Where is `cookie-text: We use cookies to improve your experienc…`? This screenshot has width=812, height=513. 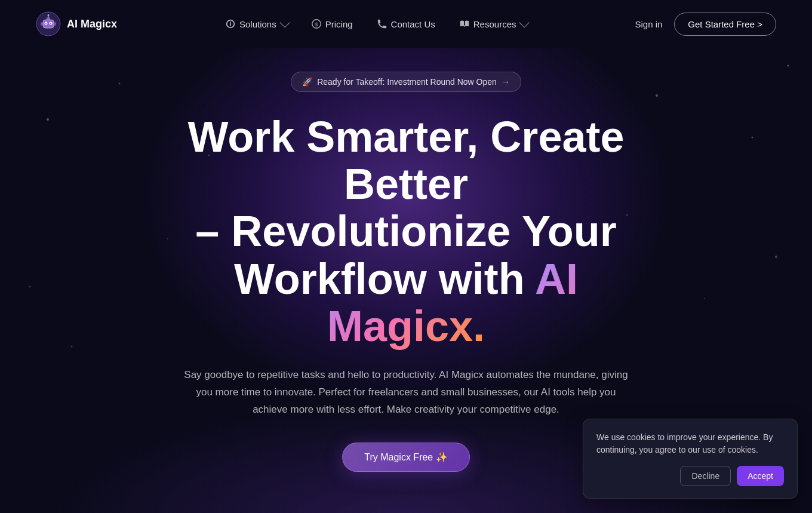
cookie-text: We use cookies to improve your experienc… is located at coordinates (690, 444).